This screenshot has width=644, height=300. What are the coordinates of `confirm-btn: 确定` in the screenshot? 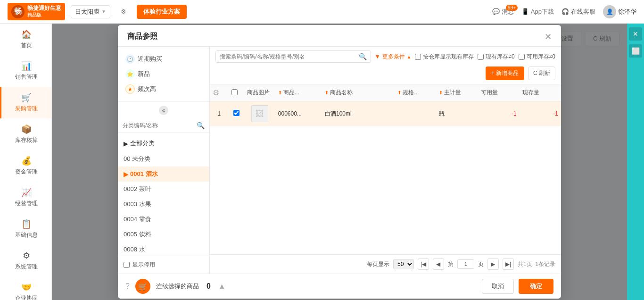 It's located at (536, 286).